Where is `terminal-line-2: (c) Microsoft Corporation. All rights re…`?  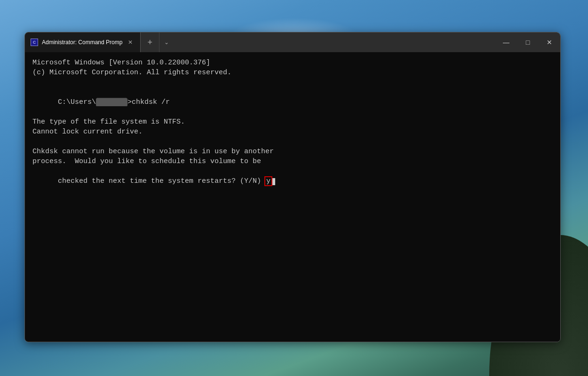 terminal-line-2: (c) Microsoft Corporation. All rights re… is located at coordinates (293, 72).